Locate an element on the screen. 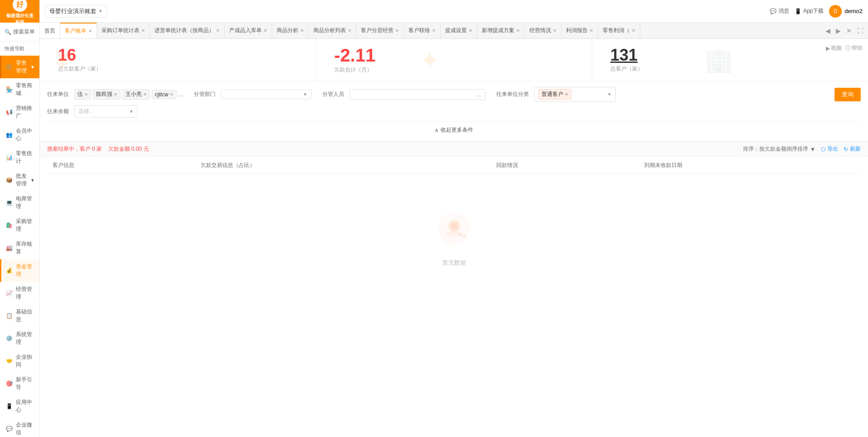  tab-profit-report: 利润报告 ✕ is located at coordinates (580, 31).